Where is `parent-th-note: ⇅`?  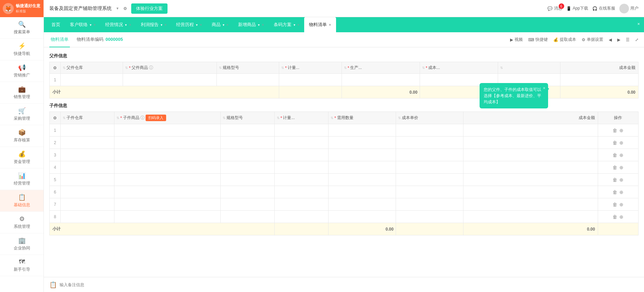
parent-th-note: ⇅ is located at coordinates (529, 68).